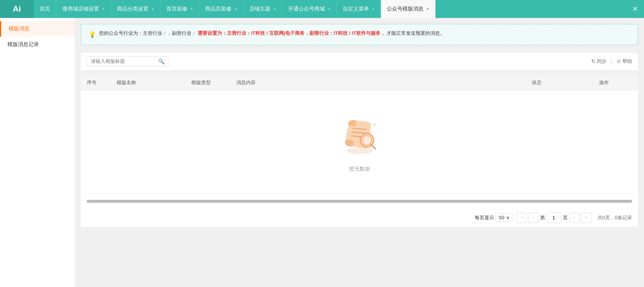 The image size is (644, 287). I want to click on tab-close-template-msg: ×, so click(428, 9).